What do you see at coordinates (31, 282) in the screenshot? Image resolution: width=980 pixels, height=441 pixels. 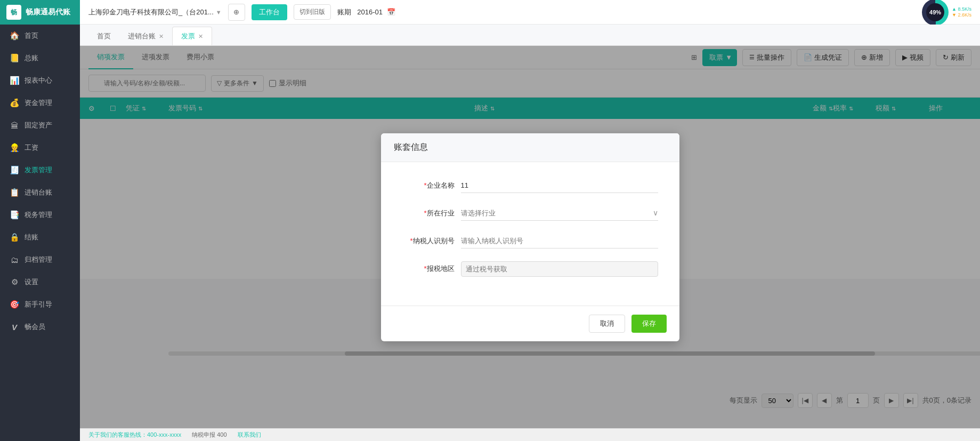 I see `sidebar-label-settings: 设置` at bounding box center [31, 282].